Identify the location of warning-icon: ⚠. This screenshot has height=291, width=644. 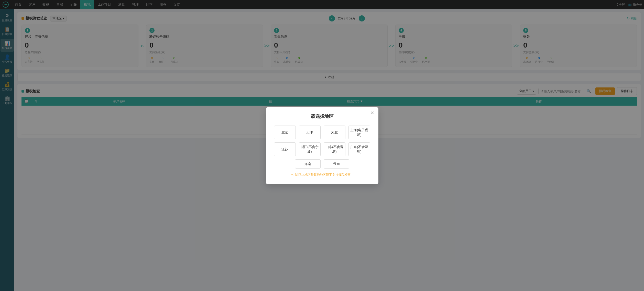
(292, 175).